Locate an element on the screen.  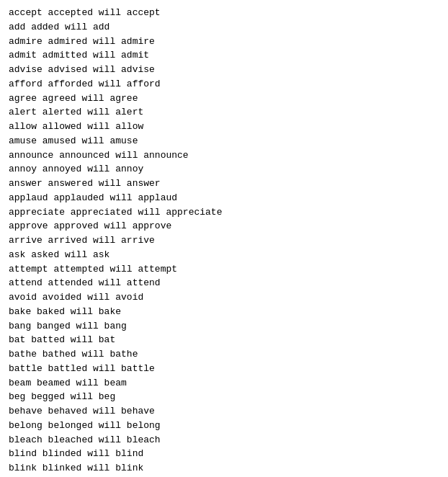
list-item: behave behaved will behave is located at coordinates (224, 411).